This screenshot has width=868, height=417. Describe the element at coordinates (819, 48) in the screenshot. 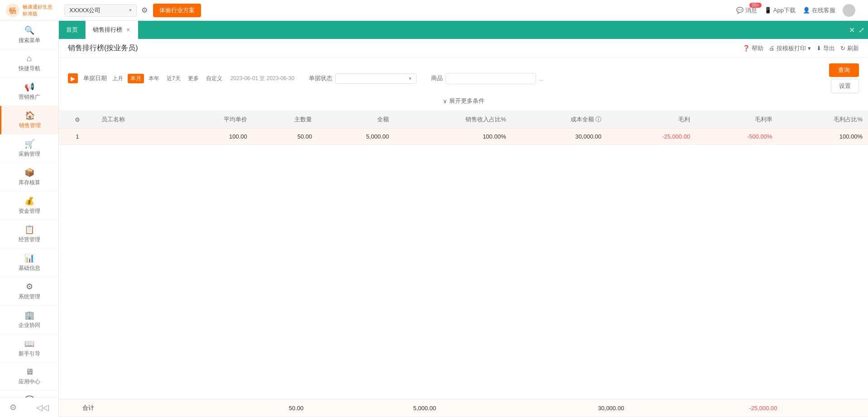

I see `export-icon: ⬇` at that location.